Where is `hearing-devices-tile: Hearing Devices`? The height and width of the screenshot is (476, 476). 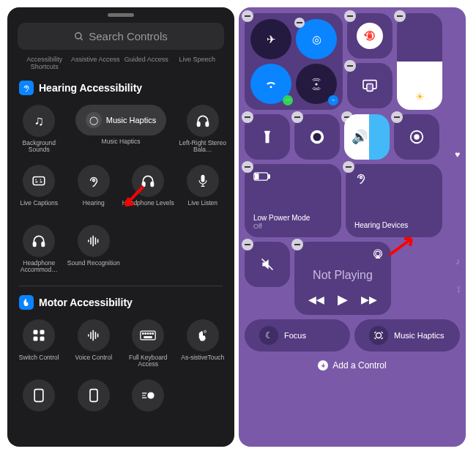 hearing-devices-tile: Hearing Devices is located at coordinates (394, 201).